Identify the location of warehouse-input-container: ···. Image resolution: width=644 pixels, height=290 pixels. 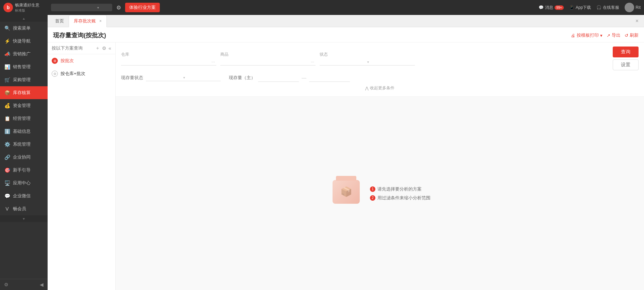
(169, 62).